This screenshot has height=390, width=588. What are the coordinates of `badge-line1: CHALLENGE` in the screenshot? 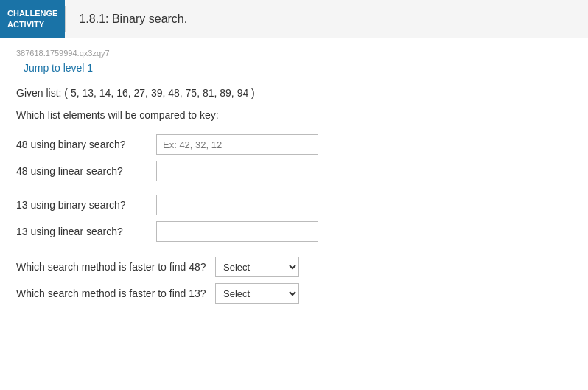 It's located at (32, 13).